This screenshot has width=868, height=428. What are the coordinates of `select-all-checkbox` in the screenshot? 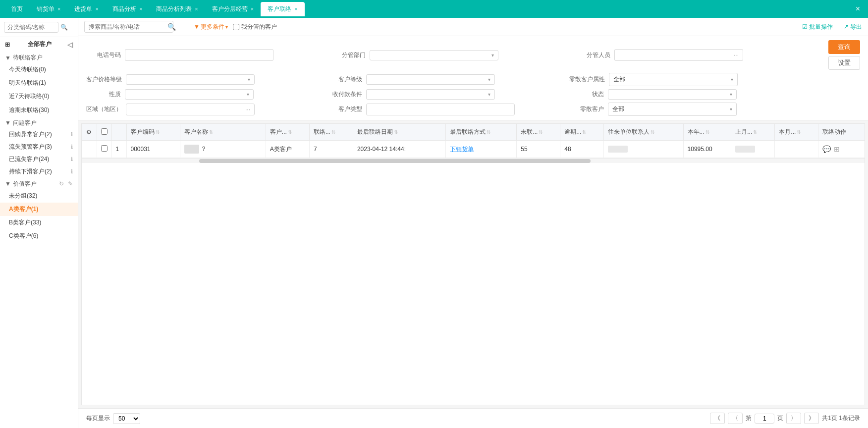 It's located at (104, 132).